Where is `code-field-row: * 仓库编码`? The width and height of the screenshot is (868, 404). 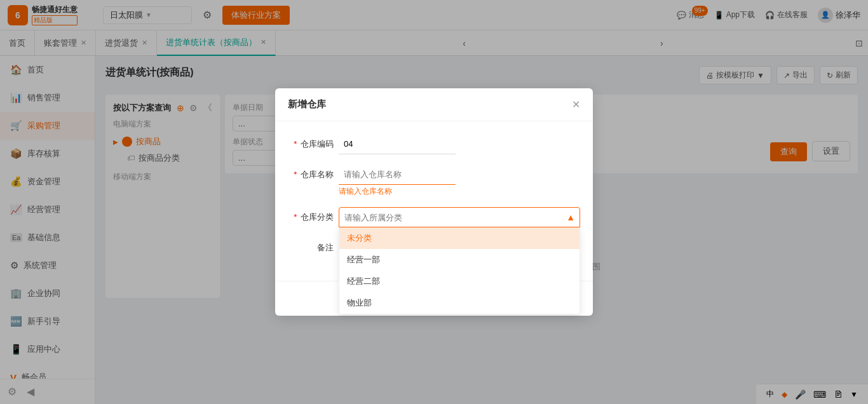
code-field-row: * 仓库编码 is located at coordinates (434, 144).